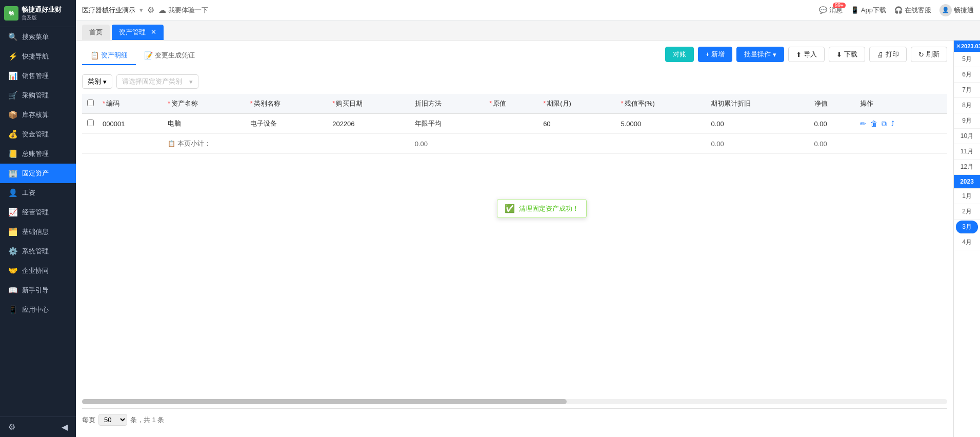 The width and height of the screenshot is (980, 437). I want to click on sidebar-label-payroll: 工资, so click(29, 193).